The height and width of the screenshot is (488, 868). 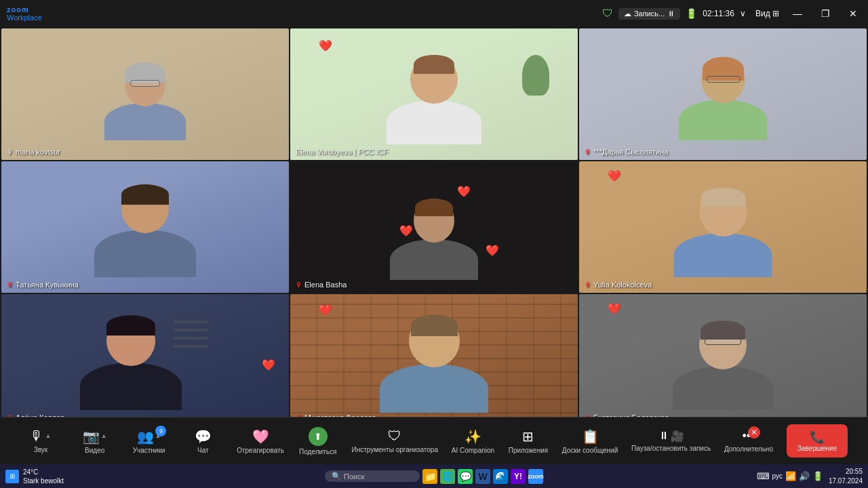 I want to click on restore-button: ❐, so click(x=826, y=14).